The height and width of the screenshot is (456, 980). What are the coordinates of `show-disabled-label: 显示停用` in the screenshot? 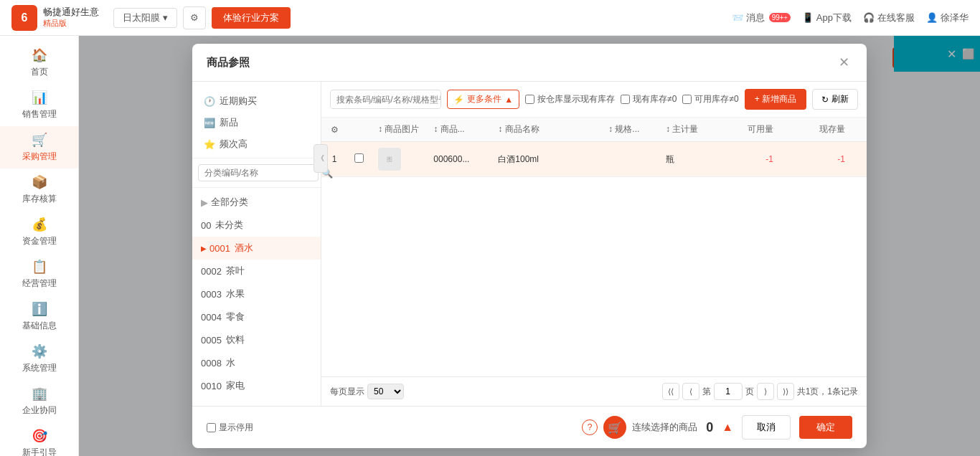 It's located at (230, 427).